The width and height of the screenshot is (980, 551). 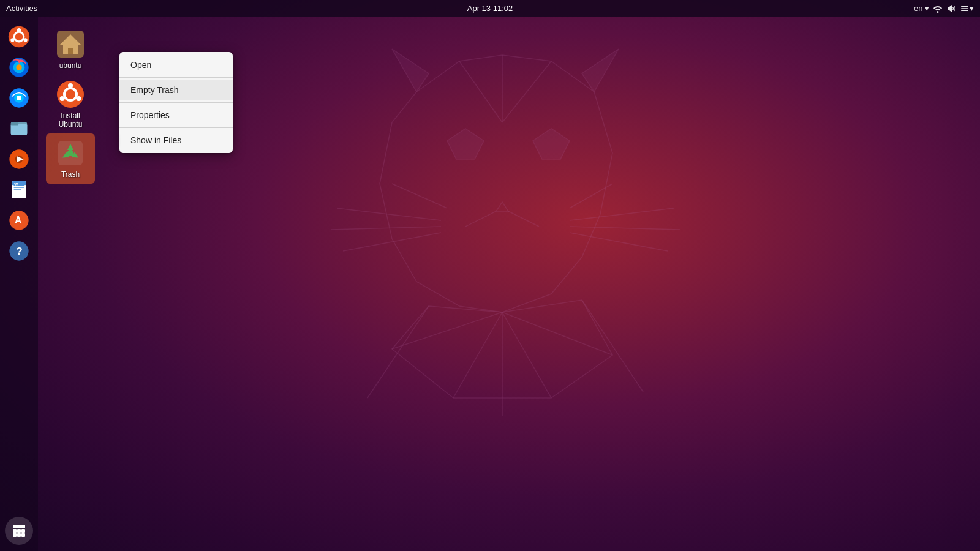 I want to click on dock-icon-writer: W, so click(x=19, y=190).